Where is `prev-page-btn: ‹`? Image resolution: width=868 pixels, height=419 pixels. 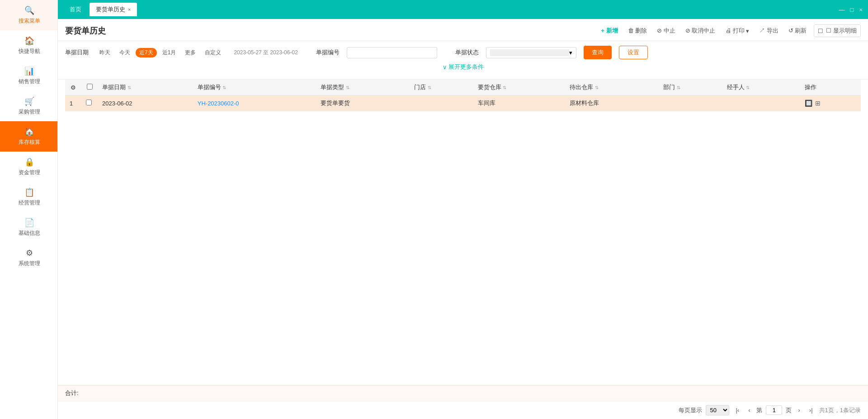 prev-page-btn: ‹ is located at coordinates (749, 410).